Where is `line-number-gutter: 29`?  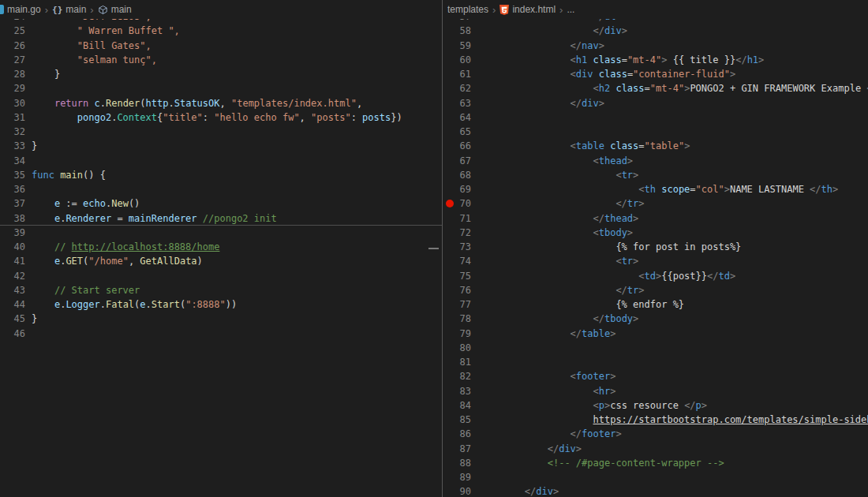
line-number-gutter: 29 is located at coordinates (16, 88).